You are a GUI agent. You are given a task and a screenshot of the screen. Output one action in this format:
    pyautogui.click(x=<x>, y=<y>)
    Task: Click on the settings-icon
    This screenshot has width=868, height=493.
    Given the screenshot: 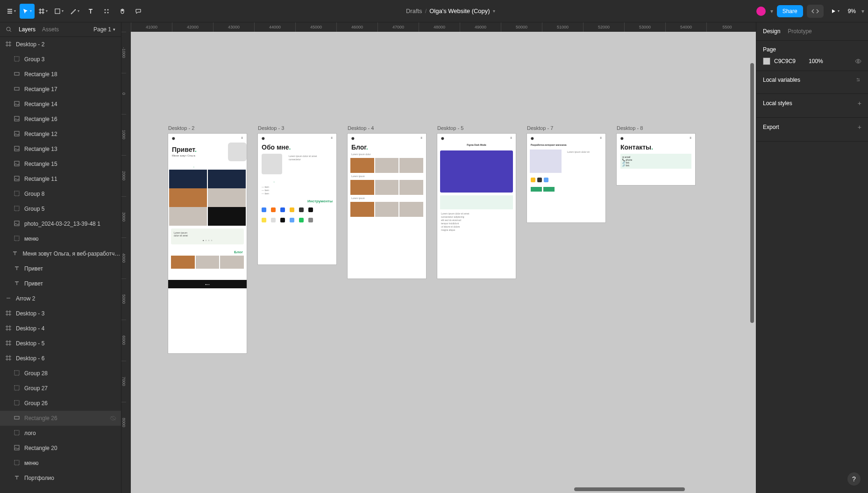 What is the action you would take?
    pyautogui.click(x=858, y=80)
    